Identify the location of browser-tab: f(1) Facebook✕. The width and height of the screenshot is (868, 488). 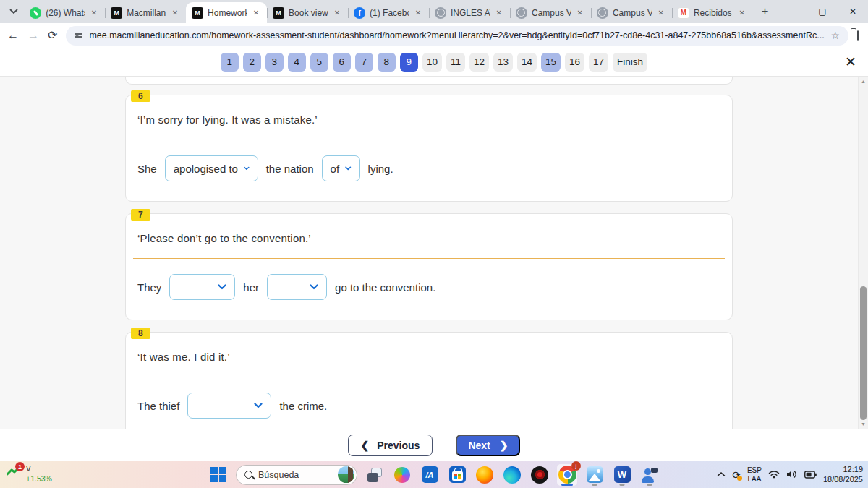
(388, 13).